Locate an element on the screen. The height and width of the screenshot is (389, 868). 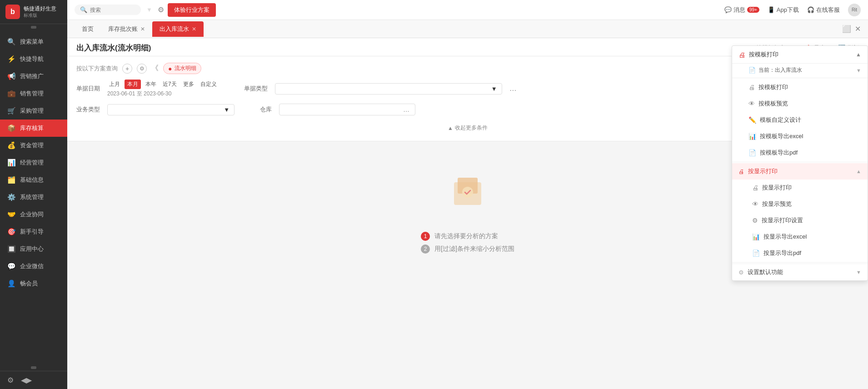
shortcut-this-month: 本月 is located at coordinates (133, 85).